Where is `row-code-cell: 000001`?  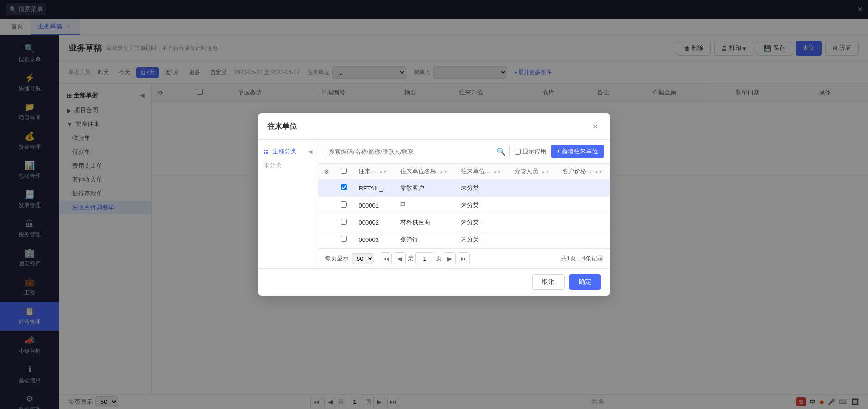 row-code-cell: 000001 is located at coordinates (374, 206).